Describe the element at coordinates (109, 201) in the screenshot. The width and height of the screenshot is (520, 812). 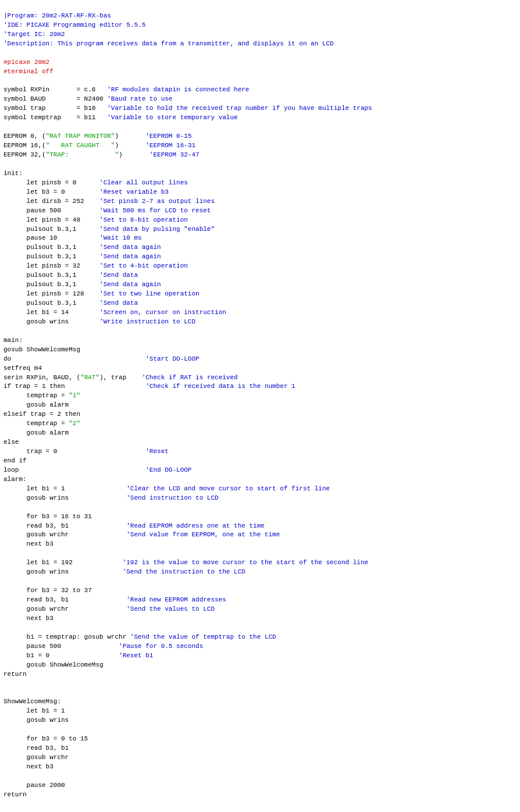
I see `line-init3: let dirsb = 252 'Set pinsb 2-7 as output…` at that location.